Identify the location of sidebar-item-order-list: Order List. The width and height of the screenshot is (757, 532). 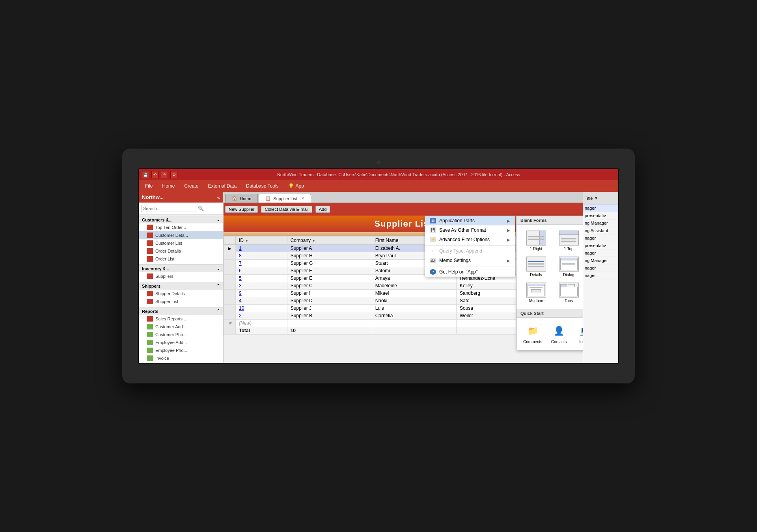
(181, 259).